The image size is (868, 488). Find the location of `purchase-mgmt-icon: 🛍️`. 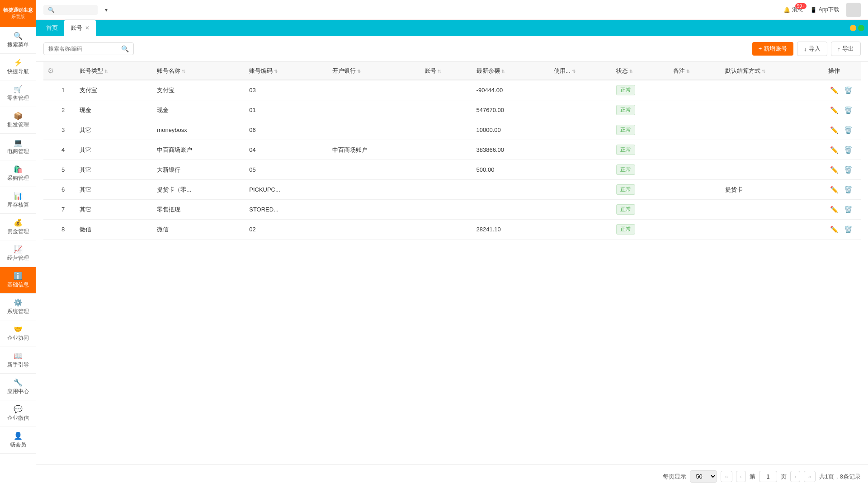

purchase-mgmt-icon: 🛍️ is located at coordinates (18, 169).